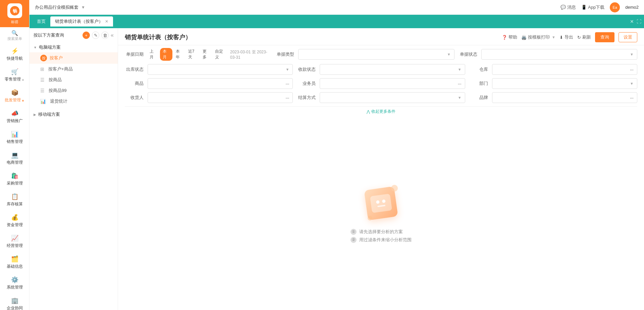  I want to click on doc-status-select: ▼, so click(559, 54).